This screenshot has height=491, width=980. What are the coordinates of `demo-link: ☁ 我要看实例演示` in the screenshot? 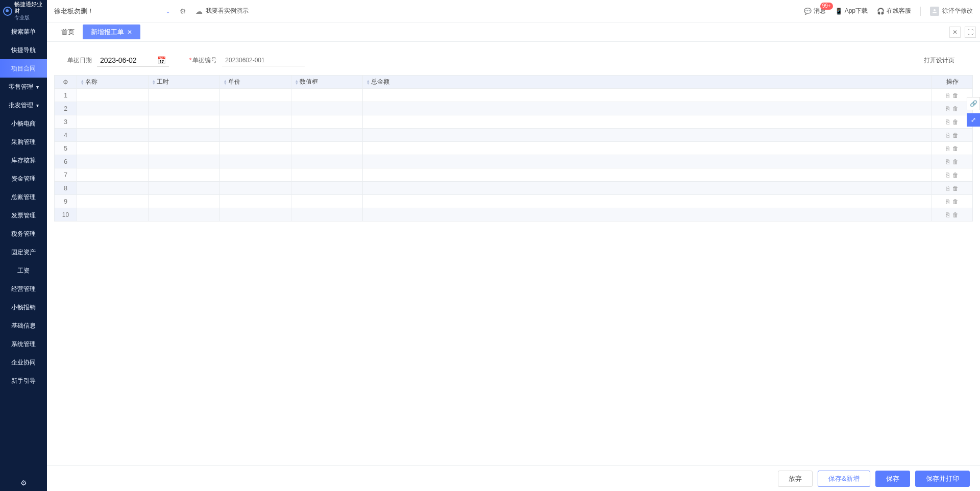 It's located at (222, 11).